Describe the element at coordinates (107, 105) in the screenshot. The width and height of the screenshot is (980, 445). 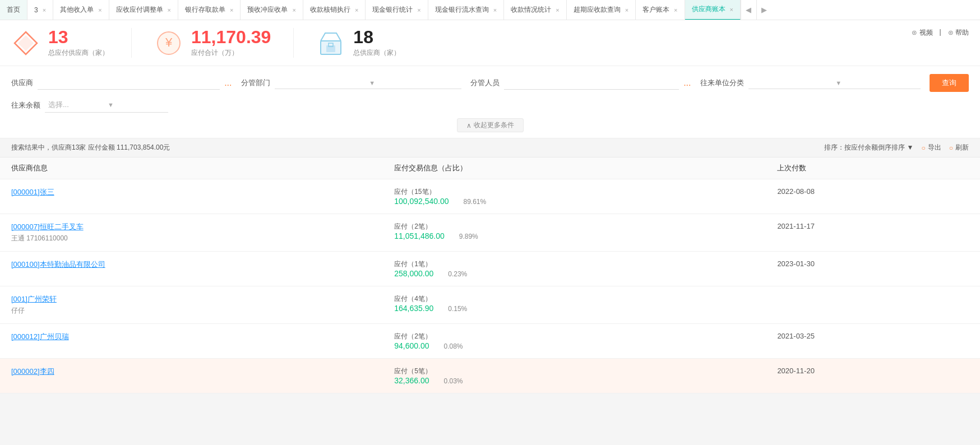
I see `balance-select: 选择... ▼` at that location.